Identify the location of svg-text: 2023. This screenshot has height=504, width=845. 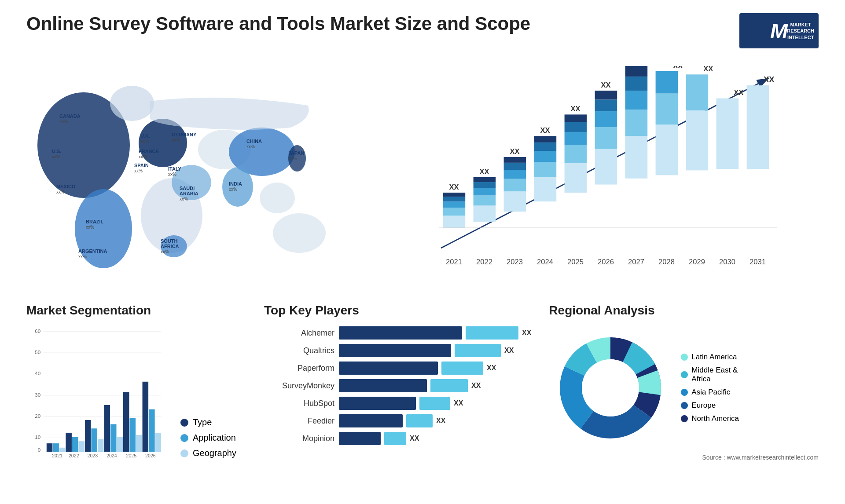
(515, 262).